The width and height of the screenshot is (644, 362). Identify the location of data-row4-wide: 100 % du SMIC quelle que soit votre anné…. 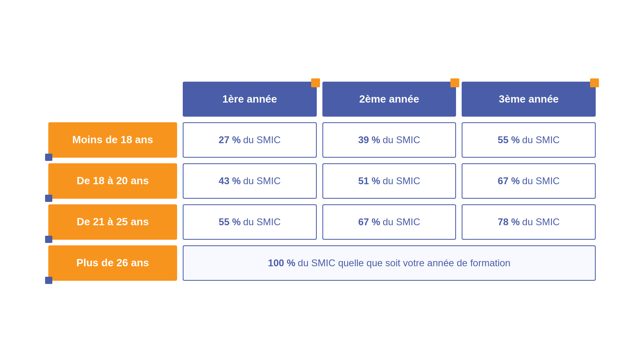
(389, 263).